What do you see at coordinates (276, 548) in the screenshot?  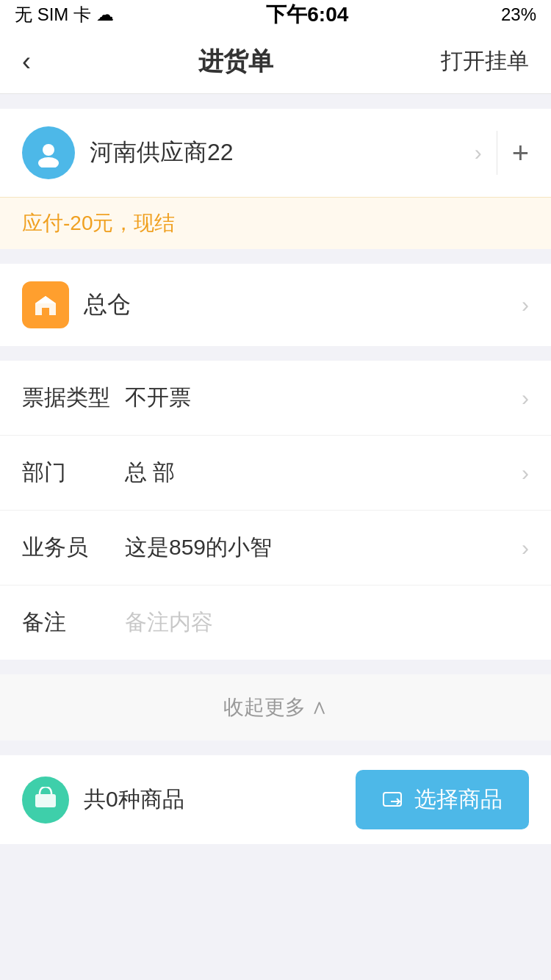 I see `salesperson-row: 业务员 这是859的小智 ›` at bounding box center [276, 548].